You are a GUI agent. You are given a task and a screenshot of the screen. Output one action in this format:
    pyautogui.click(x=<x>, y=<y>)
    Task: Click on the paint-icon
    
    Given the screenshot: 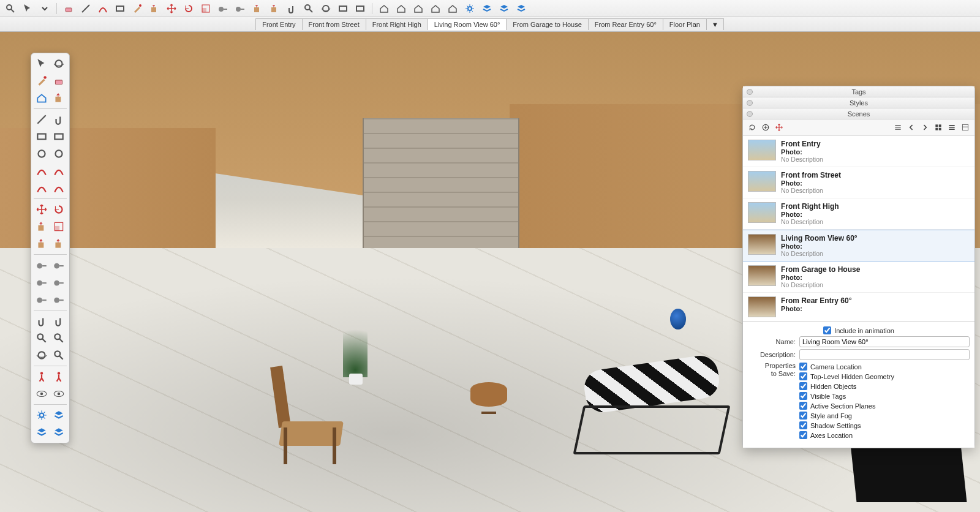 What is the action you would take?
    pyautogui.click(x=137, y=9)
    